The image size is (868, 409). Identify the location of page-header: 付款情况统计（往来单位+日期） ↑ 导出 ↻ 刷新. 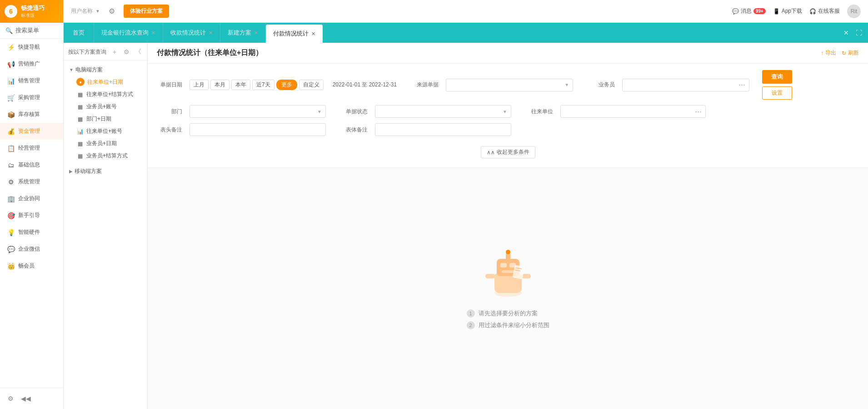
(508, 53).